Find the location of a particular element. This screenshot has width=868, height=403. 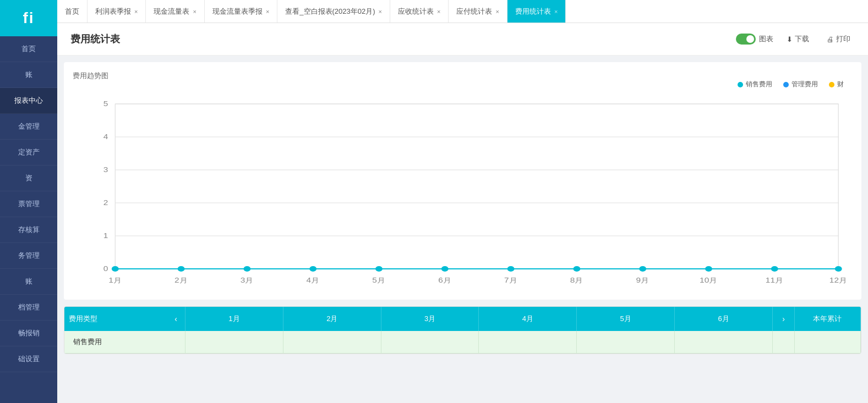

svg-text: 5 is located at coordinates (106, 104).